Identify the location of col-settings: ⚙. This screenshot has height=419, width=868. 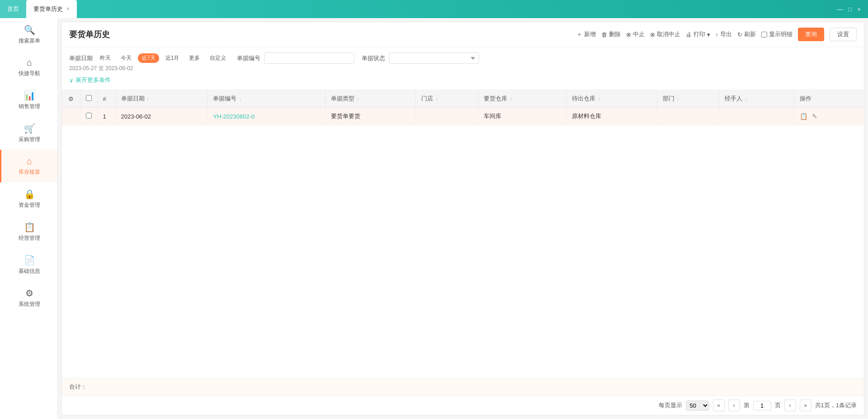
(71, 99).